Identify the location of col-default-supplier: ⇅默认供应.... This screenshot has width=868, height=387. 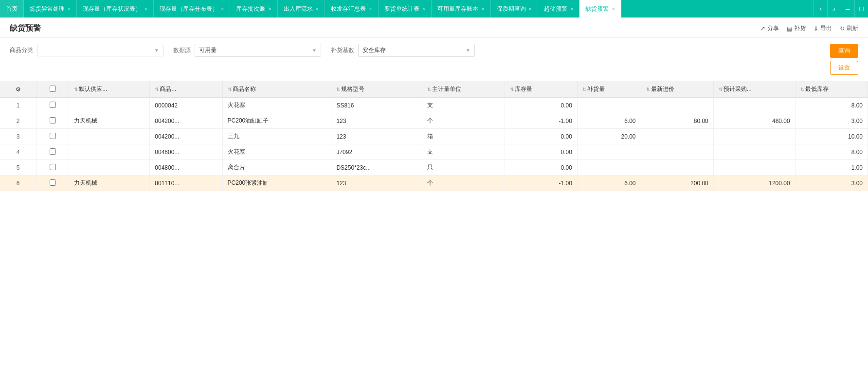
(109, 89).